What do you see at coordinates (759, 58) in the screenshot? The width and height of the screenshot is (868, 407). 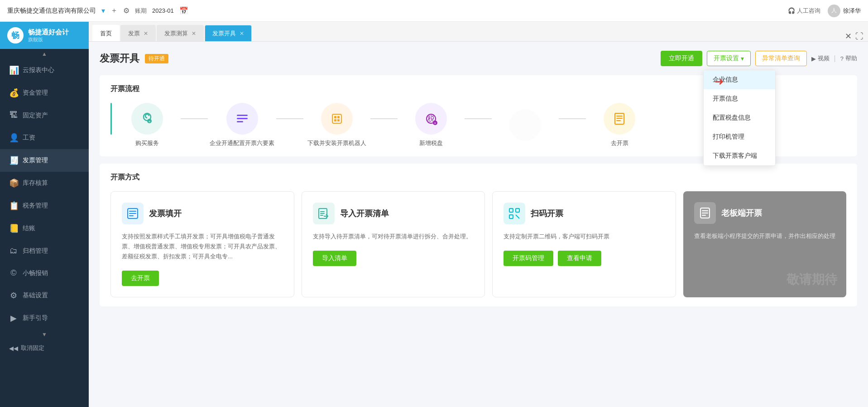 I see `header-actions: 立即开通 开票设置 ▾ 异常清单查询 ▶ 视频 | ? 帮助` at bounding box center [759, 58].